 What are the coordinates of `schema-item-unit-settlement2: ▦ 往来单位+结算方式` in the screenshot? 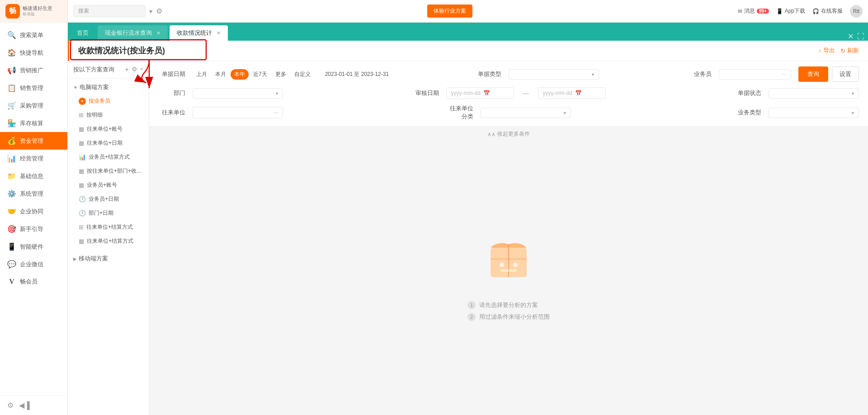 It's located at (108, 241).